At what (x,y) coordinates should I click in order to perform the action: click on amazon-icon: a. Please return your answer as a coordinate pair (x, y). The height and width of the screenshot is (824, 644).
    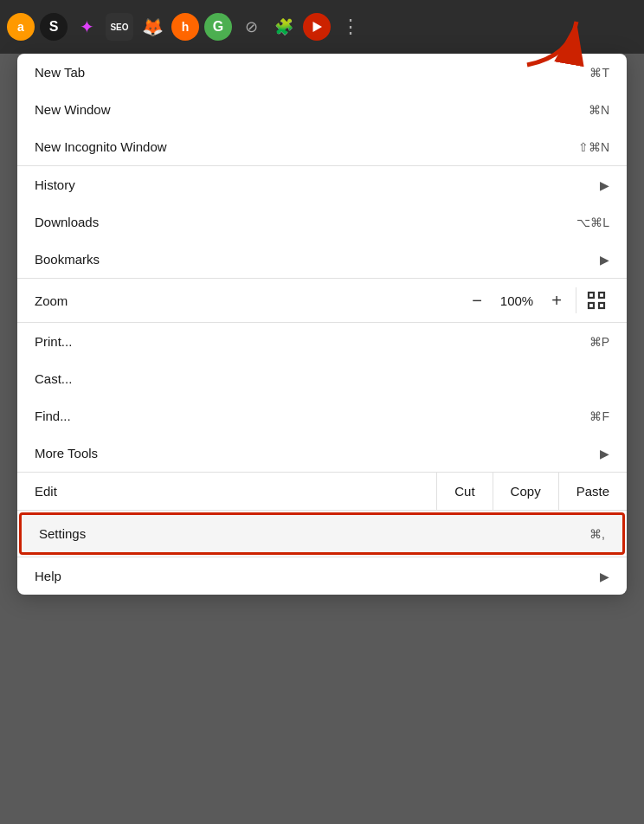
    Looking at the image, I should click on (21, 27).